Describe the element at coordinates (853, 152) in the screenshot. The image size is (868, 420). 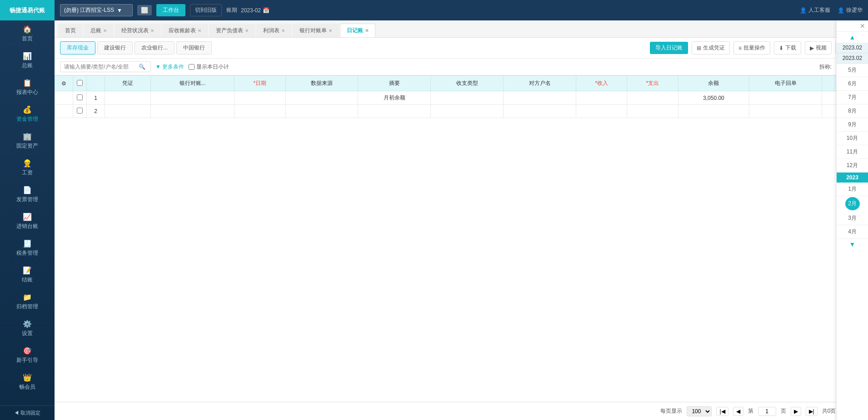
I see `date-month-11: 11月` at that location.